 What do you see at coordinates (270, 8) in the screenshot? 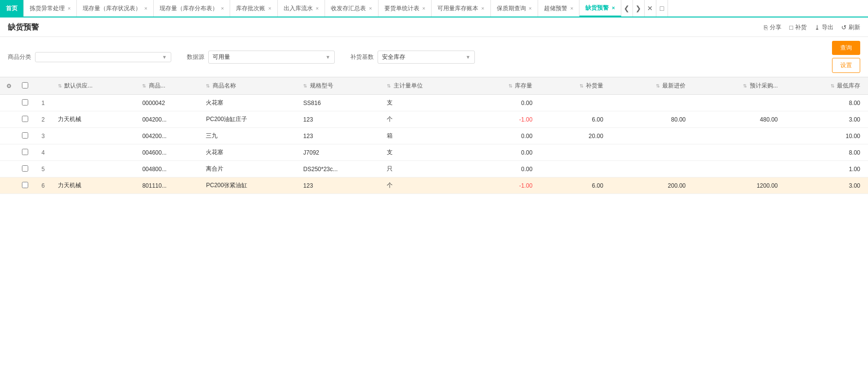
I see `tab-batch-account-close: ×` at bounding box center [270, 8].